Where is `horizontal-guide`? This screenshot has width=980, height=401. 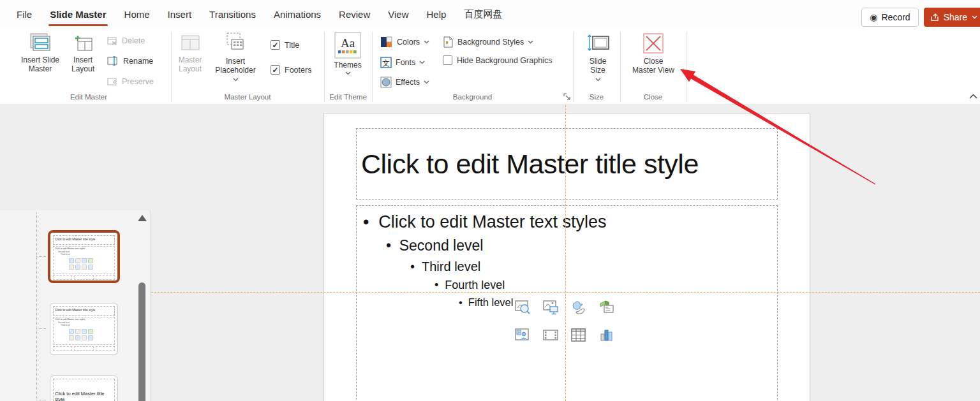 horizontal-guide is located at coordinates (565, 292).